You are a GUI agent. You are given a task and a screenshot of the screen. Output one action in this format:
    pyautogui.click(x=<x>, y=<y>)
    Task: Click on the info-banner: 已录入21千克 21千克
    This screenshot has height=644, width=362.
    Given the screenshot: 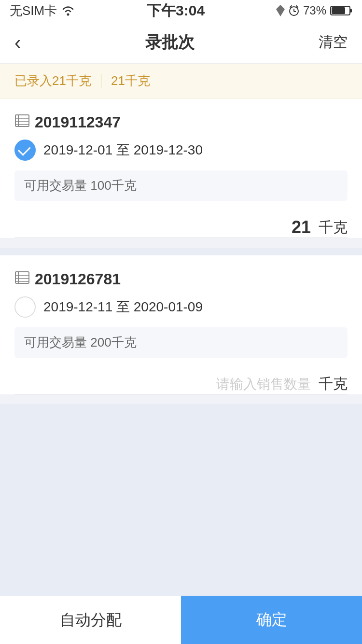 What is the action you would take?
    pyautogui.click(x=181, y=81)
    